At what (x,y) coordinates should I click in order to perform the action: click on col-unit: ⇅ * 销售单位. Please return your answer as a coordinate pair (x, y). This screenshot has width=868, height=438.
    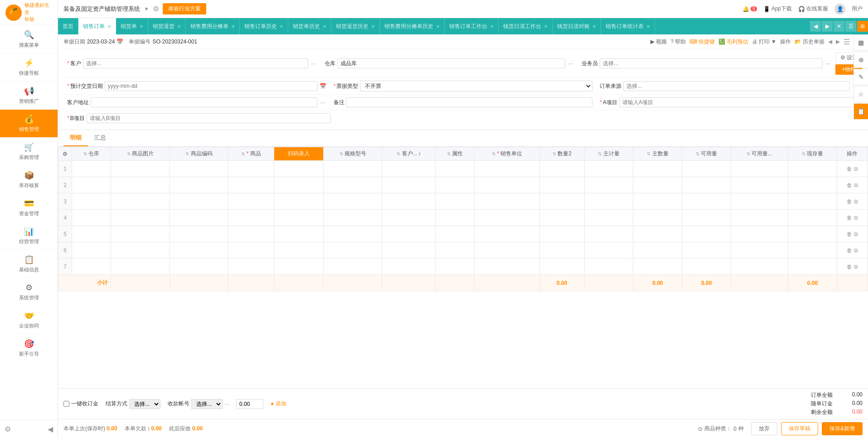
    Looking at the image, I should click on (507, 154).